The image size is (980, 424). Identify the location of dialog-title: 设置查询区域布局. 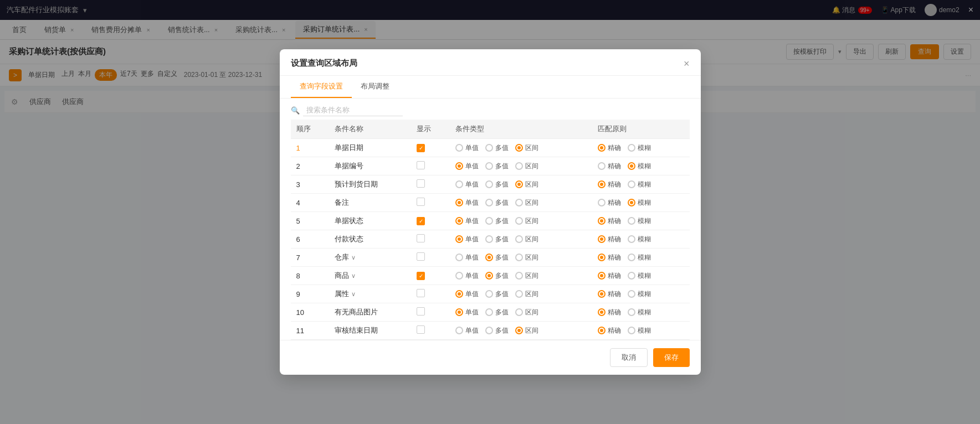
(324, 63).